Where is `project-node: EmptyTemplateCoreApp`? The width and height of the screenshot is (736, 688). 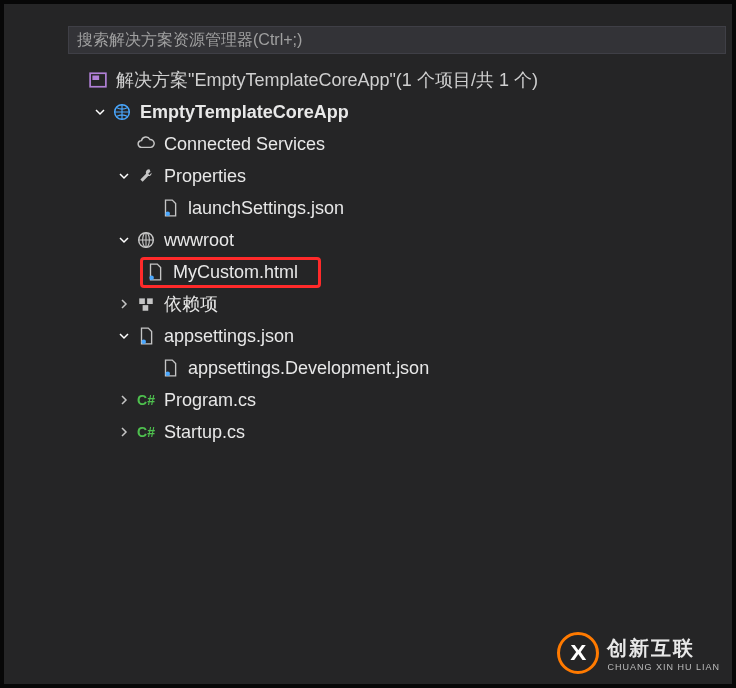 project-node: EmptyTemplateCoreApp is located at coordinates (368, 112).